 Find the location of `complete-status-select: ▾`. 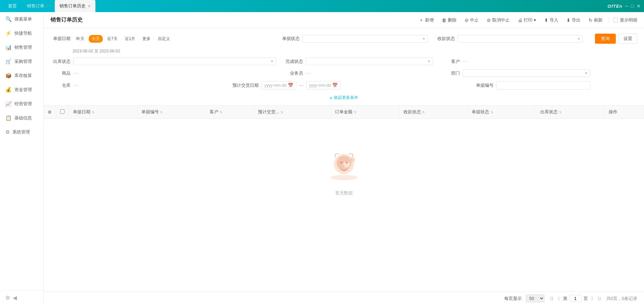

complete-status-select: ▾ is located at coordinates (370, 61).